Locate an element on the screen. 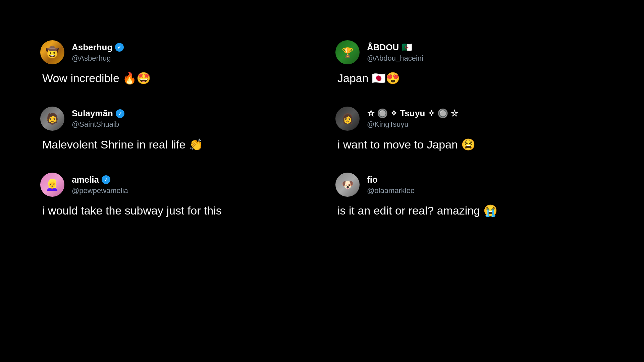 This screenshot has width=644, height=362. comment-text-amelia: i would take the subway just for this is located at coordinates (174, 211).